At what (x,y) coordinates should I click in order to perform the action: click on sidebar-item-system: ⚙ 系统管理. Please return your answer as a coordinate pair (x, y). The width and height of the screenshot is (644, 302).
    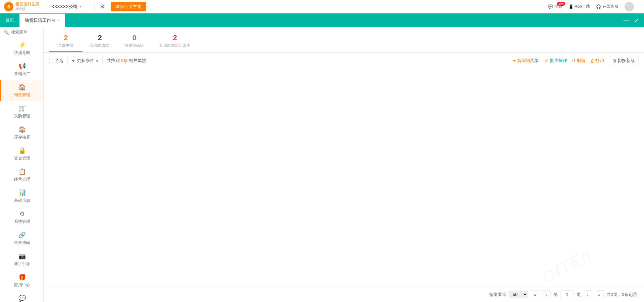
    Looking at the image, I should click on (21, 217).